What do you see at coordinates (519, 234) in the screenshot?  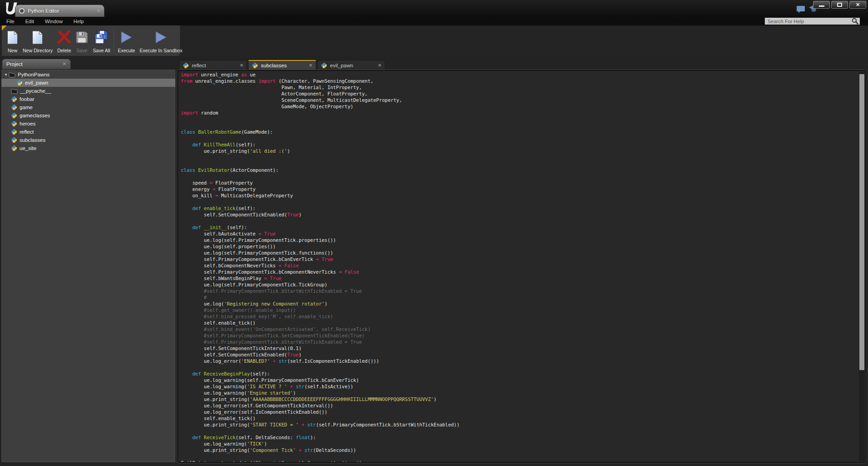 I see `code-line: self.bAutoActivate = True` at bounding box center [519, 234].